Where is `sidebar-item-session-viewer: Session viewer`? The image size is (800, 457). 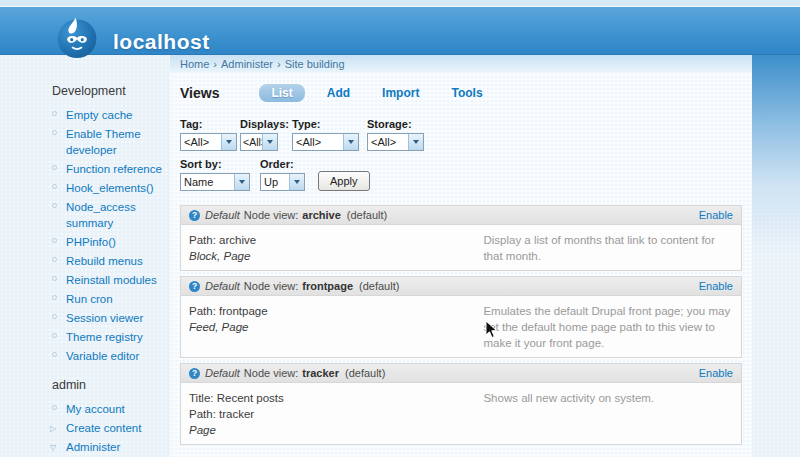 sidebar-item-session-viewer: Session viewer is located at coordinates (112, 318).